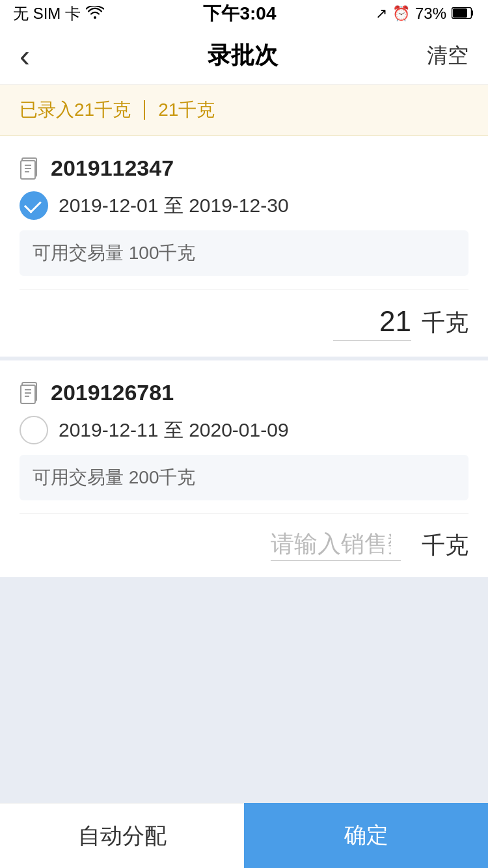 The image size is (488, 868). I want to click on status-time: 下午3:04, so click(239, 14).